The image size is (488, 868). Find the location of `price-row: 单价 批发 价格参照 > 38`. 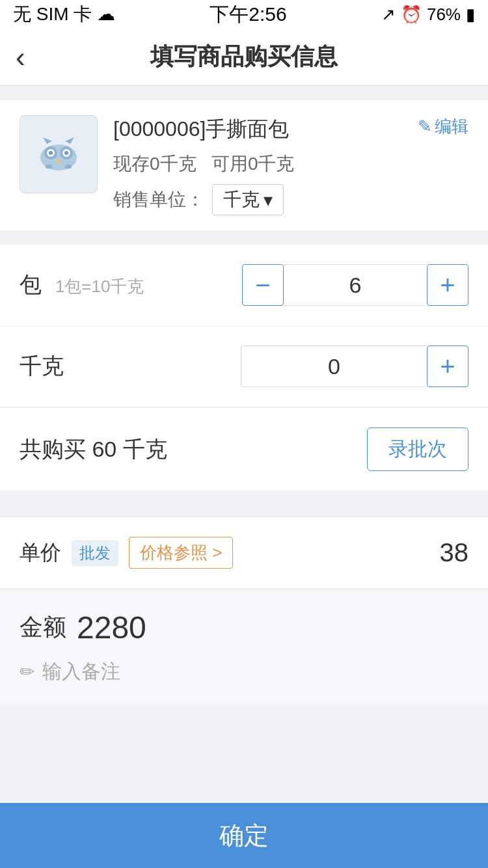

price-row: 单价 批发 价格参照 > 38 is located at coordinates (244, 553).